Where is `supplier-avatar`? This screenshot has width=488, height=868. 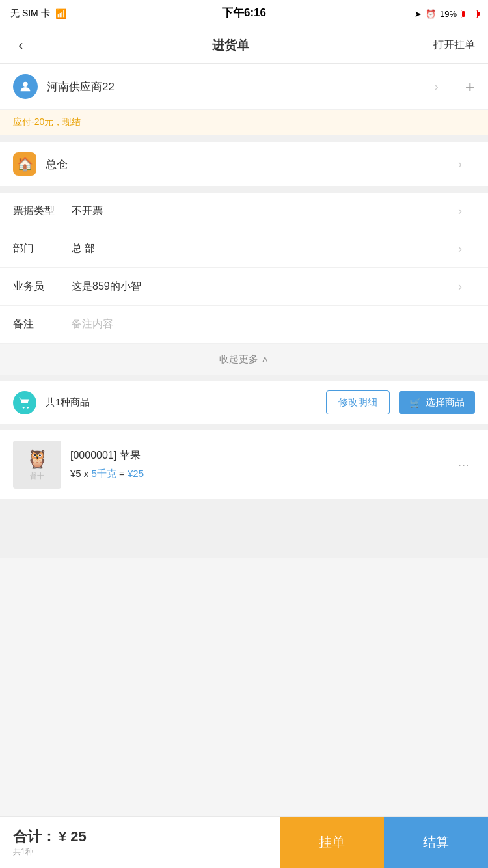 supplier-avatar is located at coordinates (25, 87).